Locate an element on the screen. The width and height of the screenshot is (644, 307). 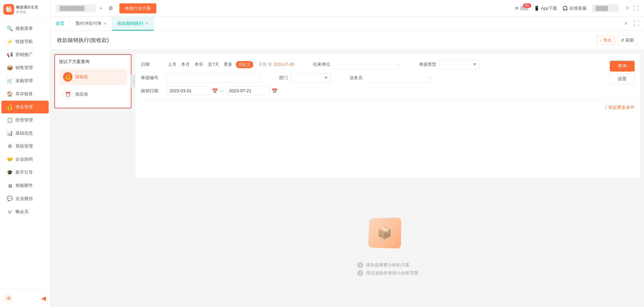
bill-no-label: 单据编号 is located at coordinates (151, 78).